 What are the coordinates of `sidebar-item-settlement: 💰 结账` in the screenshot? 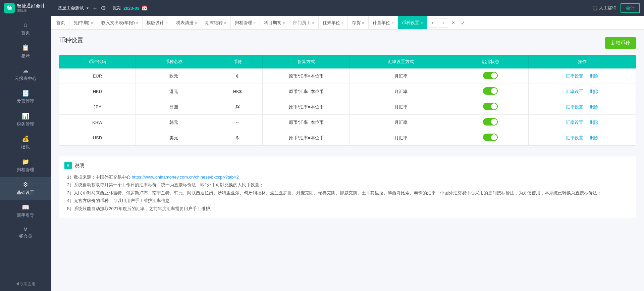 It's located at (25, 143).